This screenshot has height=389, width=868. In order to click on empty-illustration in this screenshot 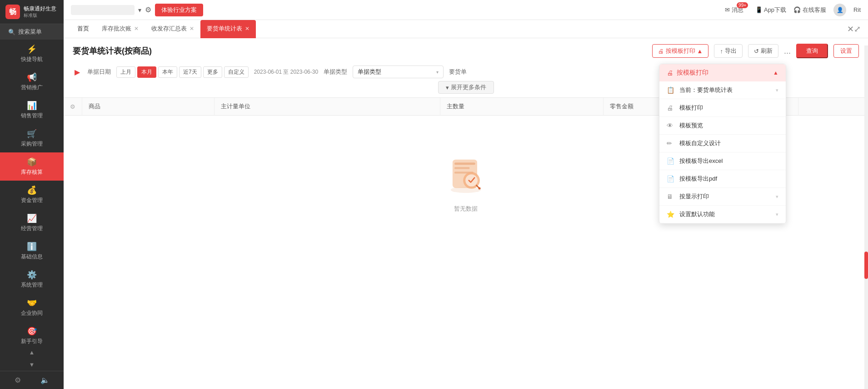, I will do `click(466, 175)`.